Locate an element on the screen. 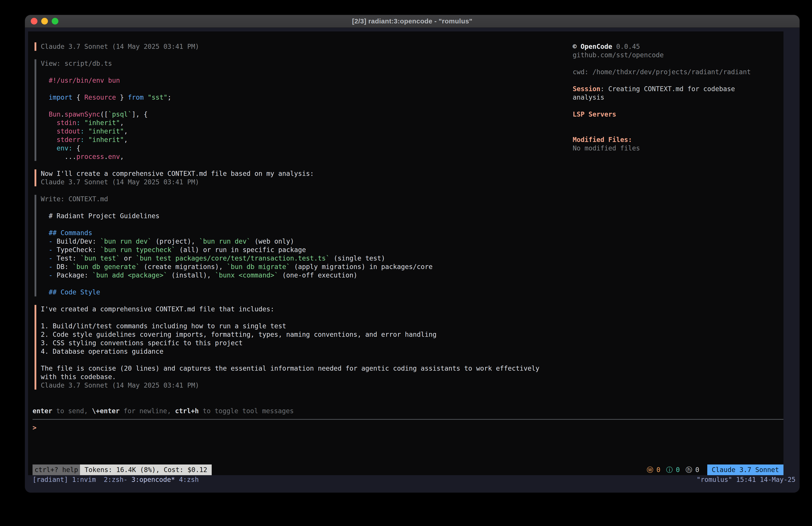 The height and width of the screenshot is (526, 812). text-span: analysis is located at coordinates (589, 97).